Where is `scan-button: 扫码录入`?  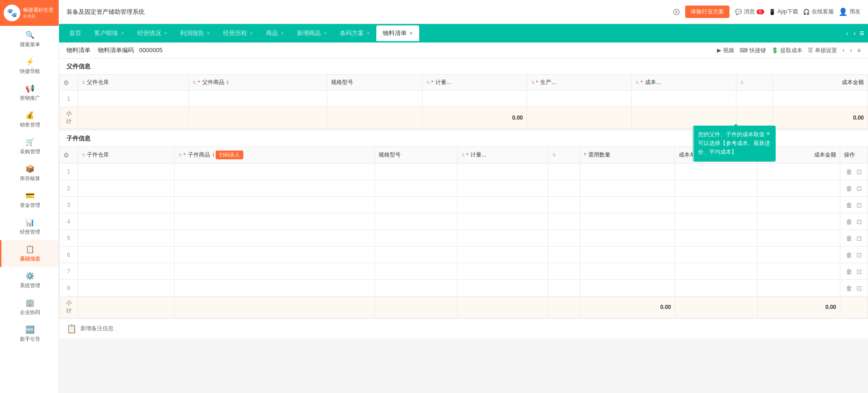 scan-button: 扫码录入 is located at coordinates (229, 155).